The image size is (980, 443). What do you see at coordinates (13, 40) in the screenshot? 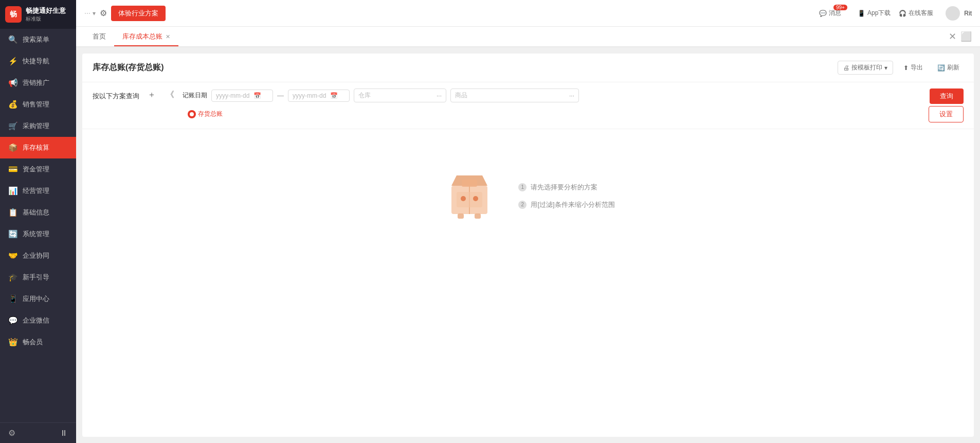
I see `search-icon: 🔍` at bounding box center [13, 40].